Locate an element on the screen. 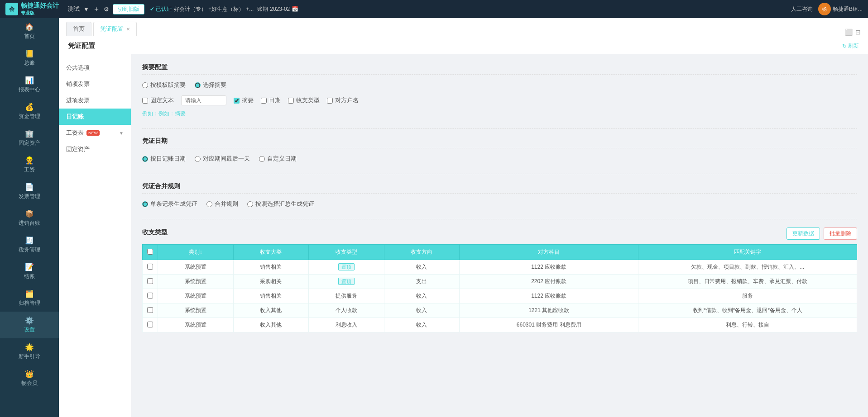 This screenshot has width=868, height=417. radio-summary-input is located at coordinates (250, 204).